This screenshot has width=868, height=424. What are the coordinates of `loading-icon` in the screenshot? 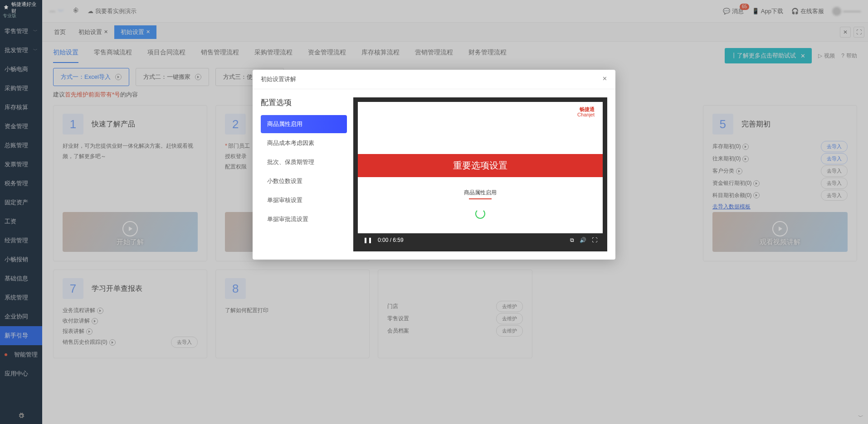 It's located at (480, 214).